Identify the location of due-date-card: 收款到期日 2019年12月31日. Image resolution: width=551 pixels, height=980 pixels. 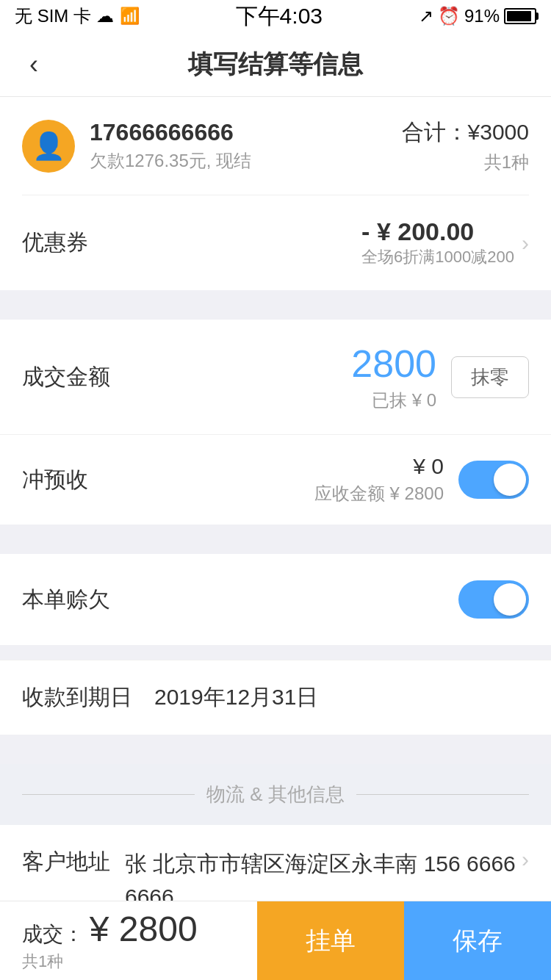
(276, 698).